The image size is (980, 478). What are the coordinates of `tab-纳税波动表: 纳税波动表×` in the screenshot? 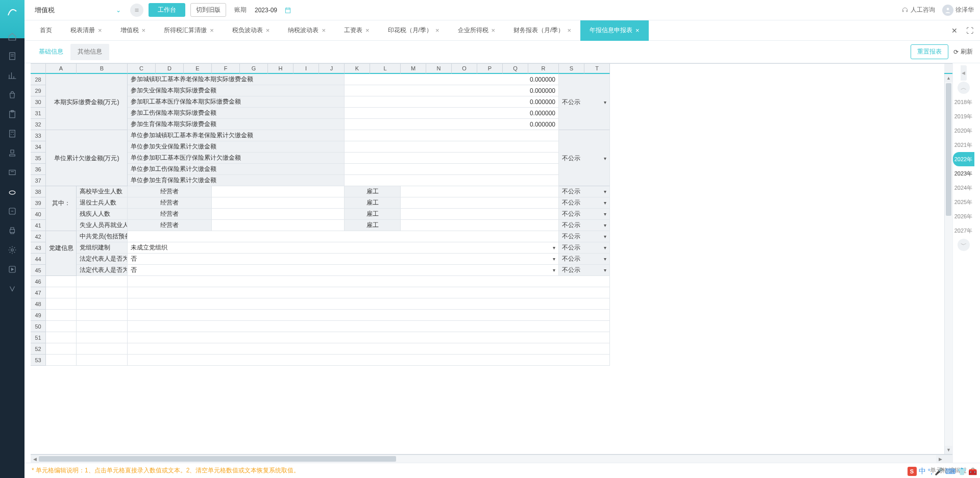 It's located at (307, 31).